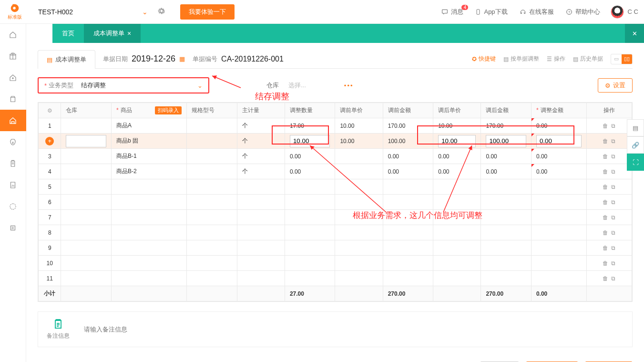 Image resolution: width=644 pixels, height=362 pixels. I want to click on table-row: 8🗑⧉, so click(336, 233).